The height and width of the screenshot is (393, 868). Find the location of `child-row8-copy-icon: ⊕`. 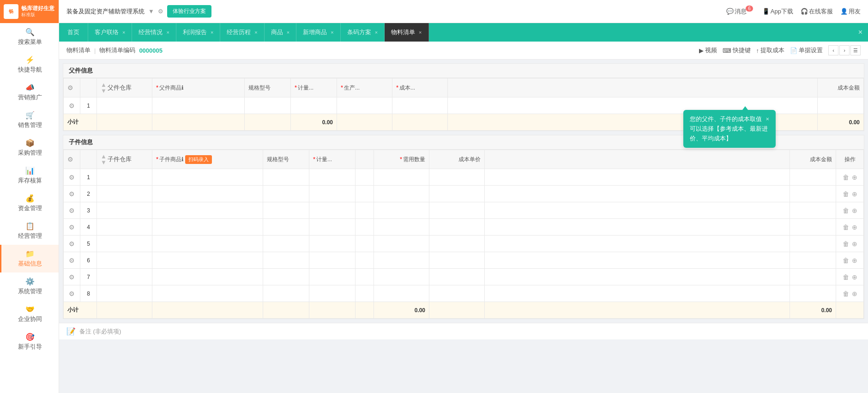

child-row8-copy-icon: ⊕ is located at coordinates (855, 294).